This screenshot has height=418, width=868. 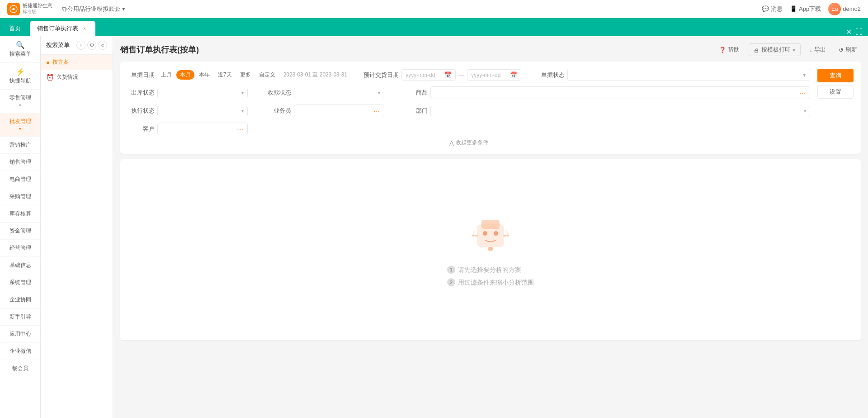 What do you see at coordinates (775, 50) in the screenshot?
I see `print-button: 🖨 按模板打印 ▾` at bounding box center [775, 50].